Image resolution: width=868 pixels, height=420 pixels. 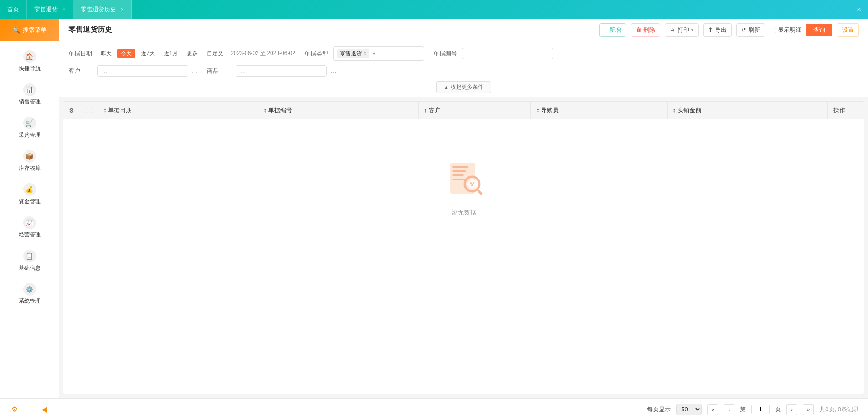 What do you see at coordinates (195, 71) in the screenshot?
I see `customer-more-icon: ...` at bounding box center [195, 71].